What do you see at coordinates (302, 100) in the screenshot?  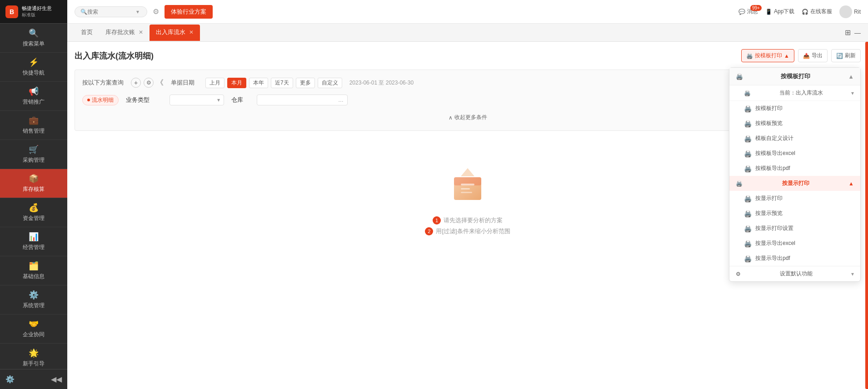 I see `warehouse-dropdown: …` at bounding box center [302, 100].